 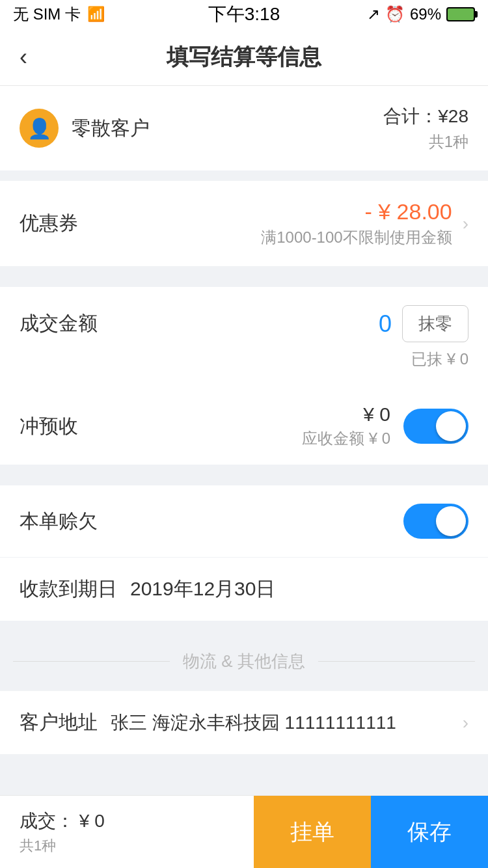 I want to click on logistics-separator: 物流 & 其他信息, so click(x=244, y=661).